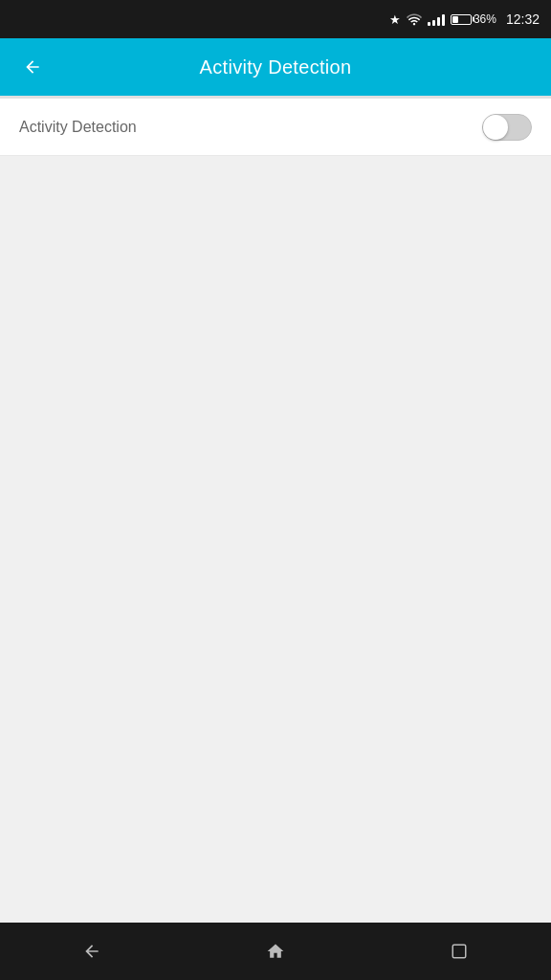 This screenshot has width=551, height=980. What do you see at coordinates (276, 19) in the screenshot?
I see `status-bar: ★ 36% 12:32` at bounding box center [276, 19].